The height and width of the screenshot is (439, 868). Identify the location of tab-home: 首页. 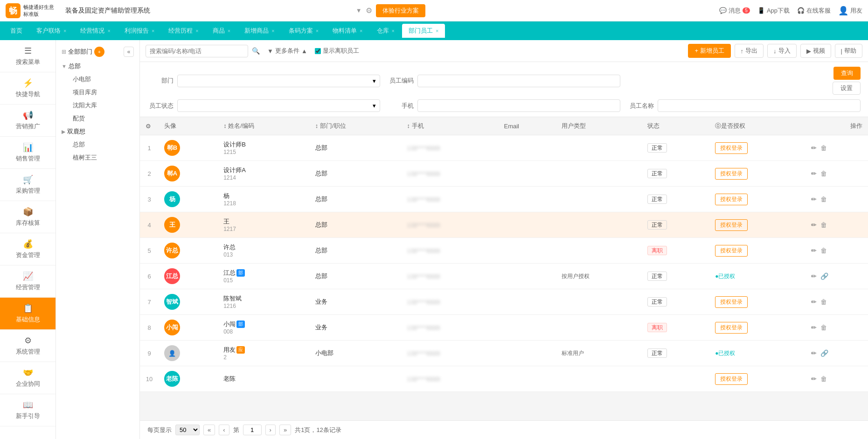
(16, 31).